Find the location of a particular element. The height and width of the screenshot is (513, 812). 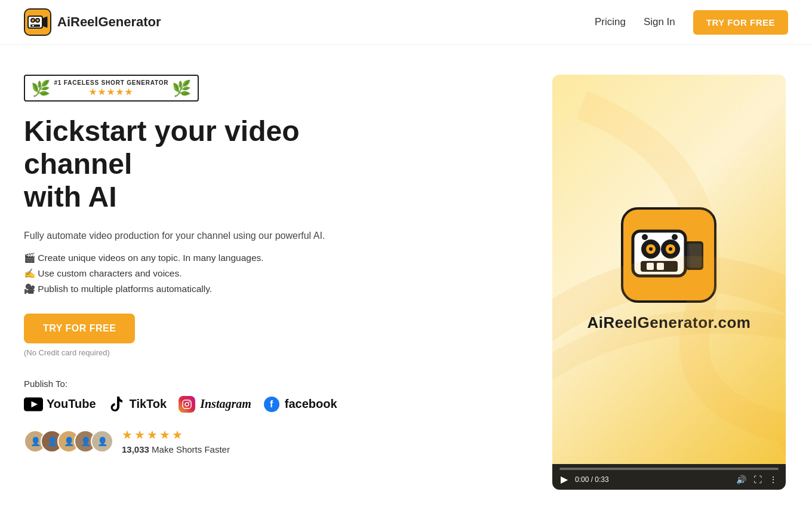

time-display: 0:00 / 0:33 is located at coordinates (652, 480).